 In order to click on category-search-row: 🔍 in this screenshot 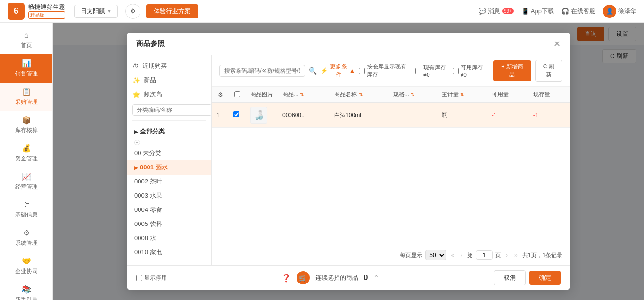, I will do `click(169, 110)`.